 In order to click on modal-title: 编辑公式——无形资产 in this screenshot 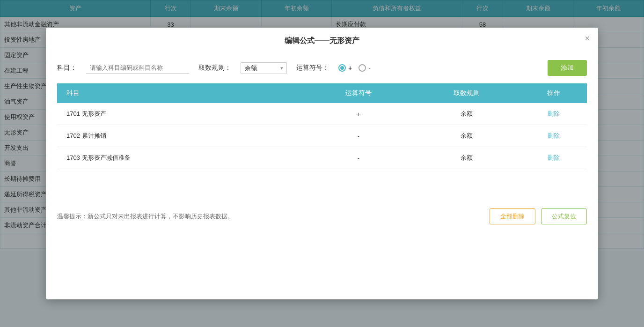, I will do `click(322, 41)`.